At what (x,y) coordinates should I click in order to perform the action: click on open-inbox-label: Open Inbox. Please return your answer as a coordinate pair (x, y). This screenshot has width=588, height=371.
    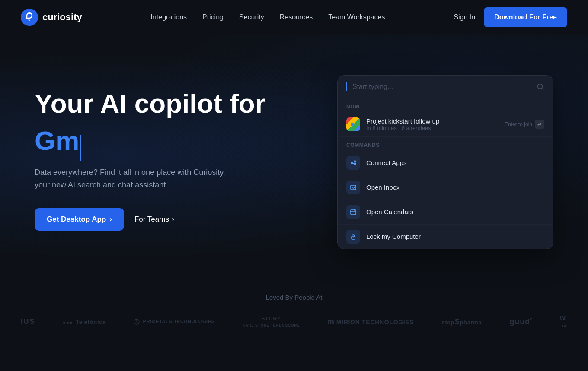
    Looking at the image, I should click on (455, 187).